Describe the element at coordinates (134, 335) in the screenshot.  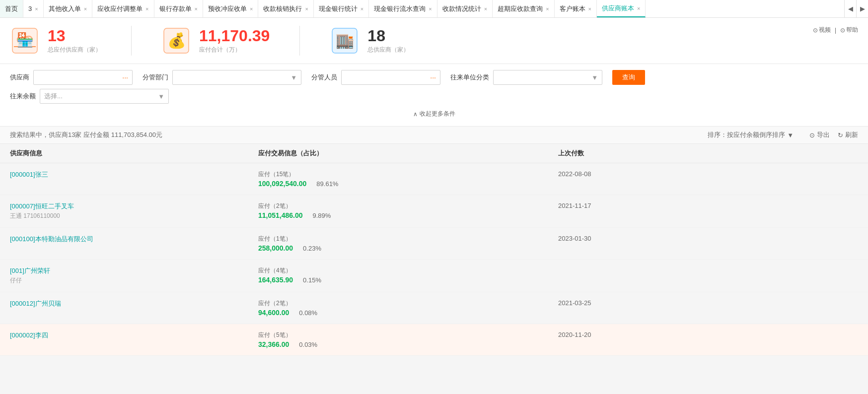
I see `supplier-cell: [000002]李四` at that location.